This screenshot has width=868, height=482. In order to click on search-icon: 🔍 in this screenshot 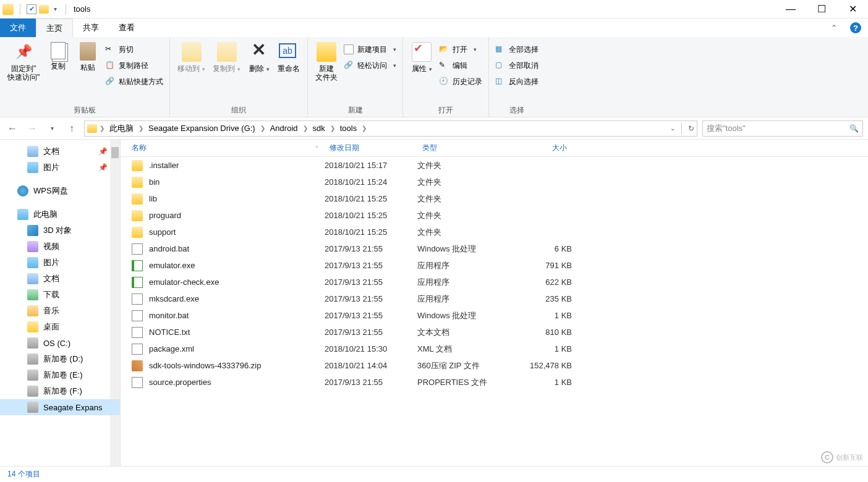, I will do `click(854, 129)`.